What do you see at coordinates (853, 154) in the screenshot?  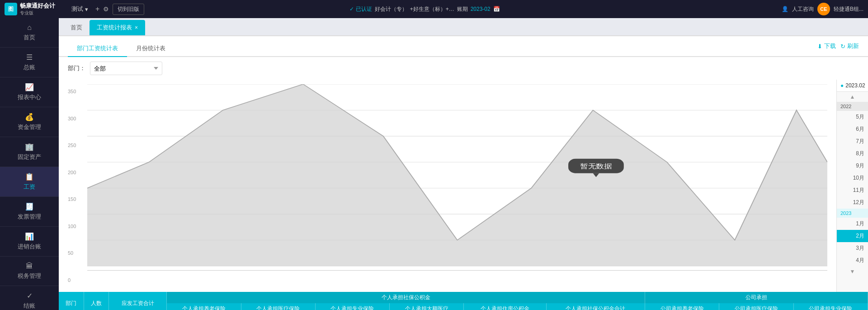 I see `month-aug: 8月` at bounding box center [853, 154].